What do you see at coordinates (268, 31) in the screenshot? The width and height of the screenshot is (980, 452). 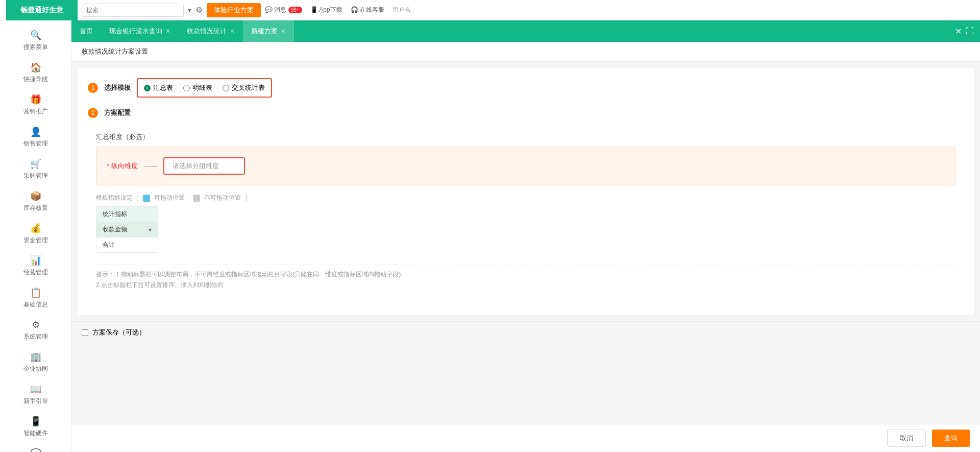 I see `tab-new-plan: 新建方案 ✕` at bounding box center [268, 31].